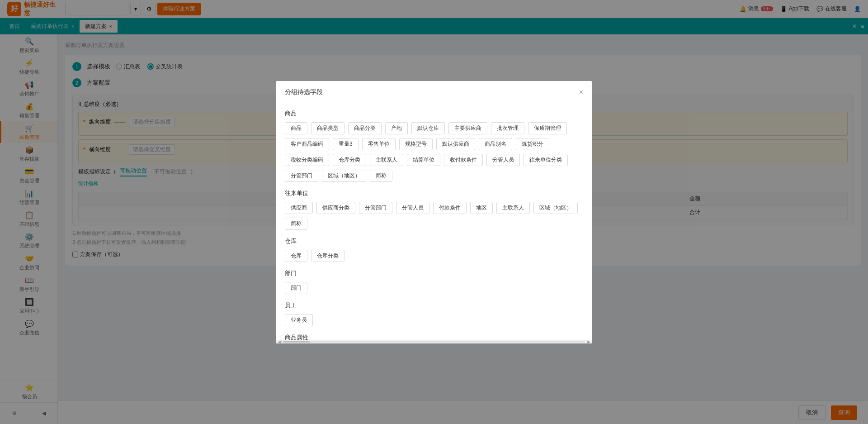  I want to click on modal-close-button: ×, so click(581, 92).